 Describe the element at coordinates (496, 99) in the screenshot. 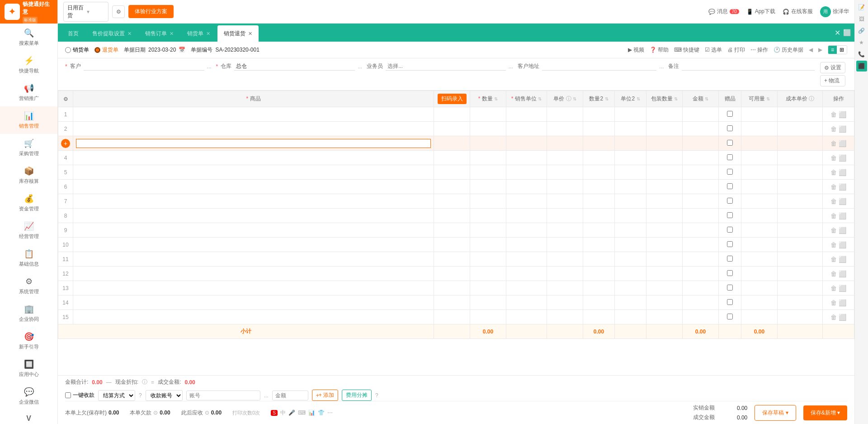

I see `quantity-sort-icon: ⇅` at that location.